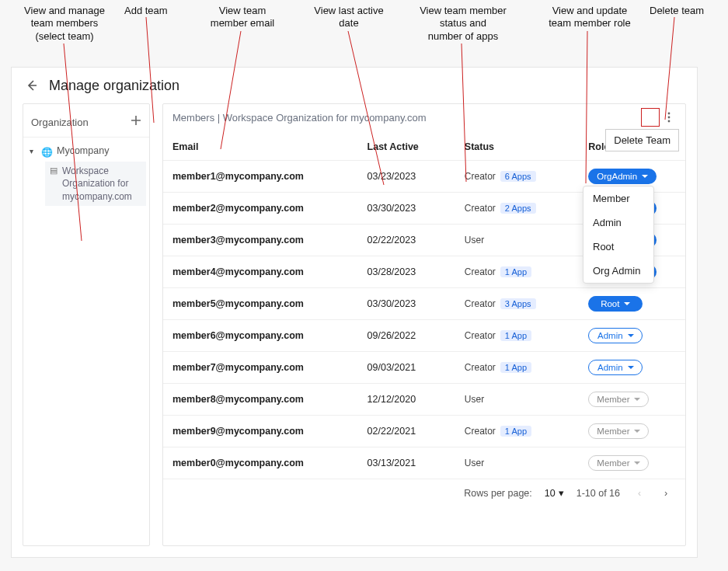  Describe the element at coordinates (517, 146) in the screenshot. I see `col-status: Status` at that location.